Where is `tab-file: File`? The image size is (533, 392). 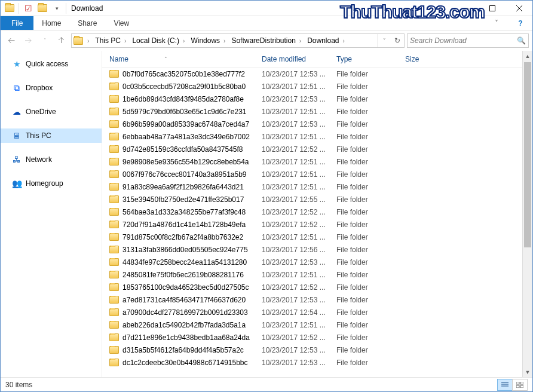 tab-file: File is located at coordinates (17, 23).